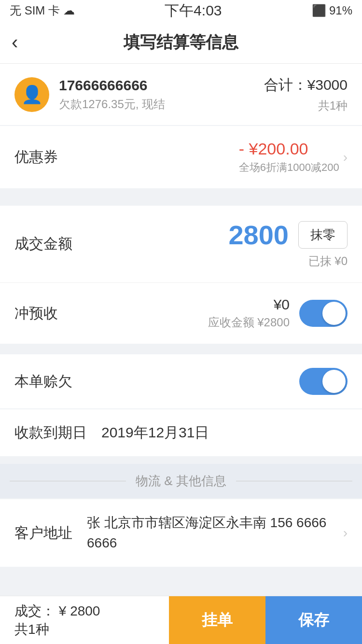 This screenshot has width=362, height=644. Describe the element at coordinates (181, 533) in the screenshot. I see `address-row: 客户地址 张 北京市市辖区海淀区永丰南 156 6666 6666 ›` at that location.